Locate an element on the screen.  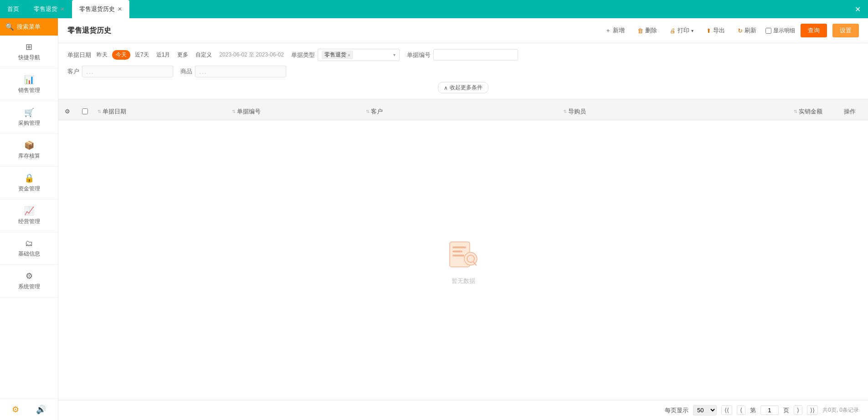
th-guide: ⇅ 导购员 is located at coordinates (626, 112).